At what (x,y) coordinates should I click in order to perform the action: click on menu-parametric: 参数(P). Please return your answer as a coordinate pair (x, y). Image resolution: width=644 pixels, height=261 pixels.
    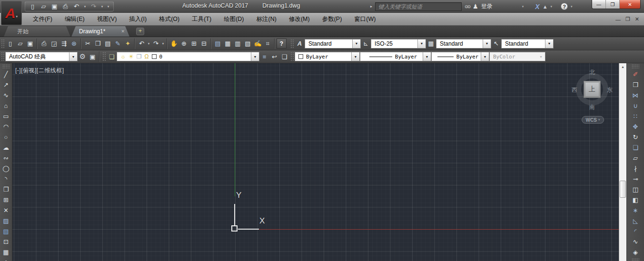
    Looking at the image, I should click on (332, 19).